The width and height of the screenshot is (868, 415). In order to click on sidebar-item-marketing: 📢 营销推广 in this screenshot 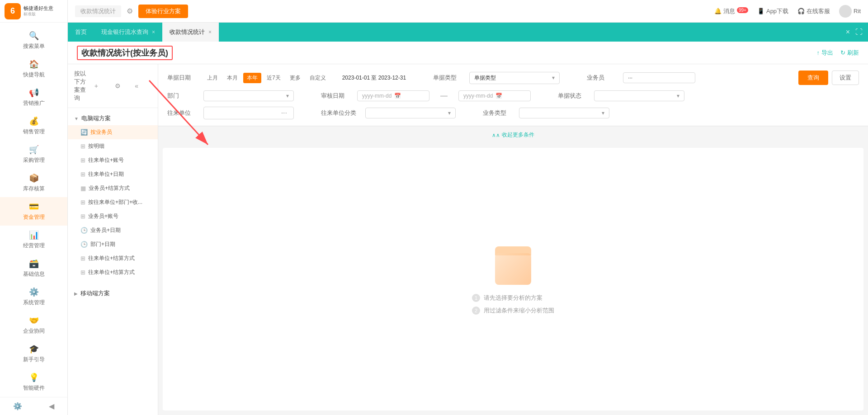, I will do `click(33, 98)`.